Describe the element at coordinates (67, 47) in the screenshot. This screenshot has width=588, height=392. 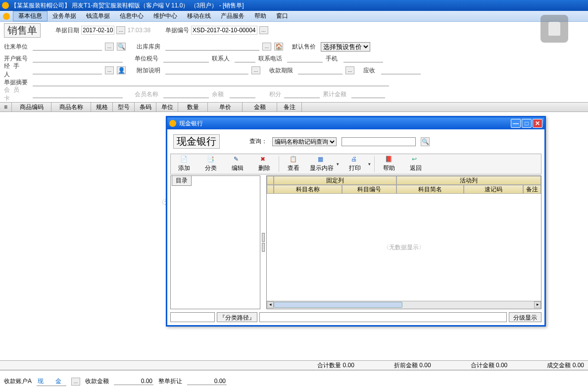
I see `company-input` at that location.